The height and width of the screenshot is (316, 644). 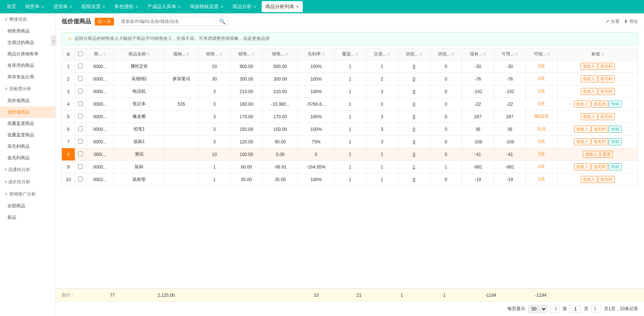 I want to click on export-btn: ⬇ 导出, so click(x=631, y=21).